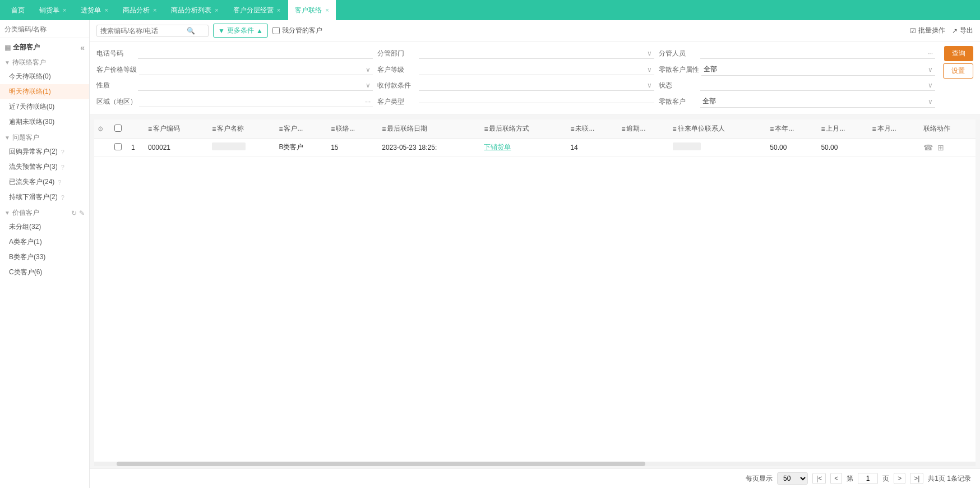 The width and height of the screenshot is (980, 488). What do you see at coordinates (817, 85) in the screenshot?
I see `filter-status-select: ∨` at bounding box center [817, 85].